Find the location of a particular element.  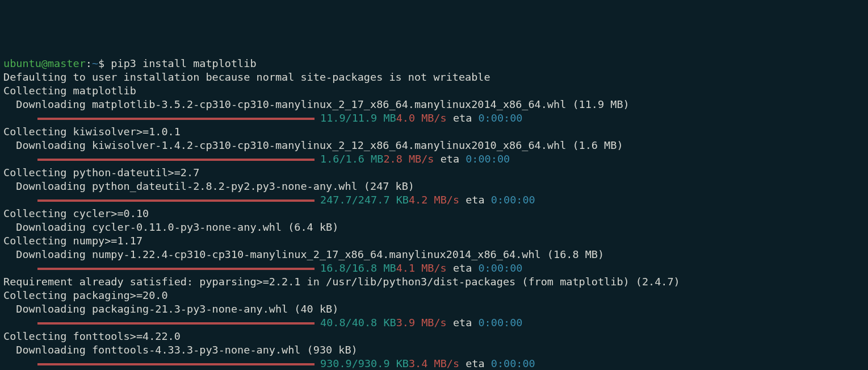

progress-line: 247.7/247.7 KB 4.2 MB/s eta 0:00:00 is located at coordinates (434, 200).